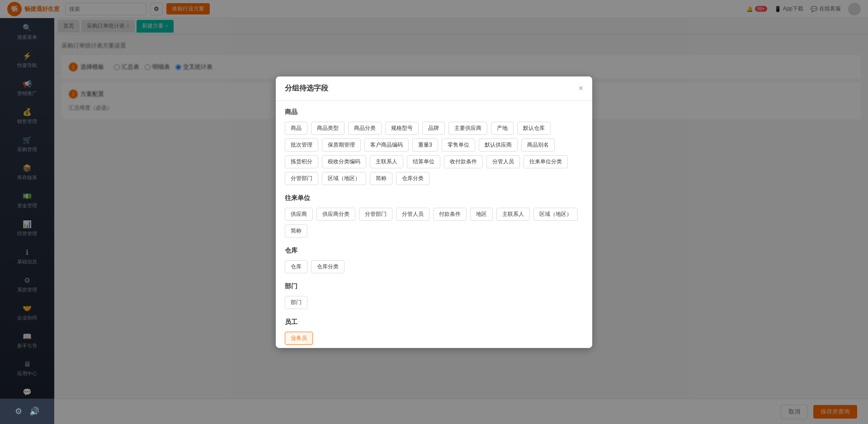 This screenshot has height=424, width=868. What do you see at coordinates (434, 302) in the screenshot?
I see `department-fields: 部门` at bounding box center [434, 302].